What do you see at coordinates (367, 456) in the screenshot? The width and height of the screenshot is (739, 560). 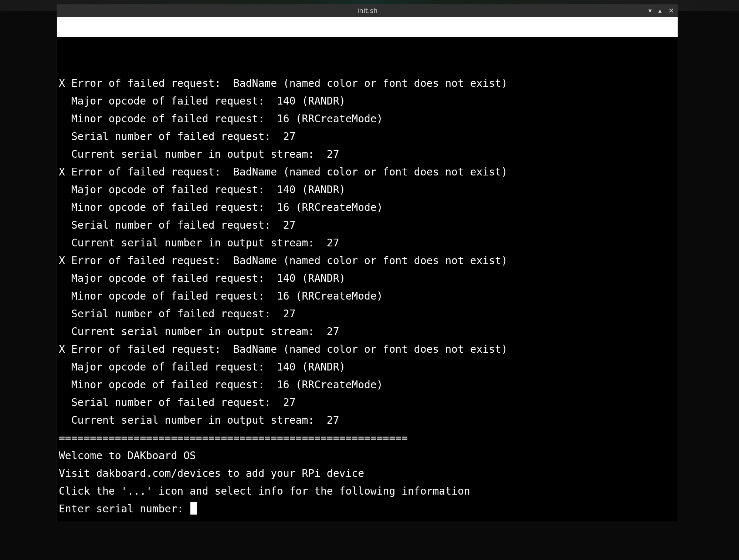 I see `welcome-line: Welcome to DAKboard OS` at bounding box center [367, 456].